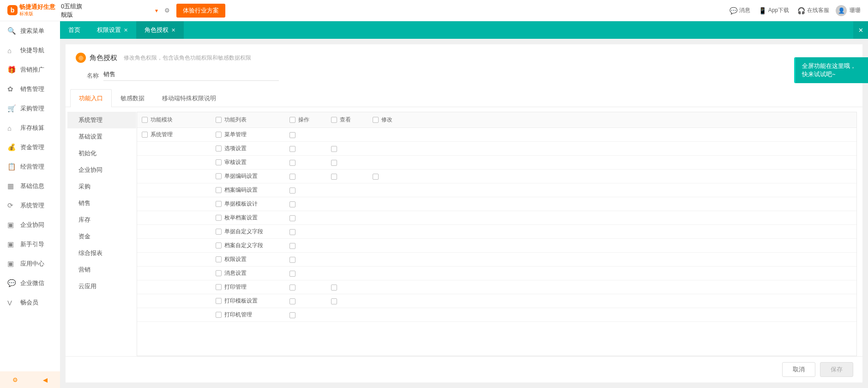  I want to click on subtab-0: 功能入口, so click(91, 98).